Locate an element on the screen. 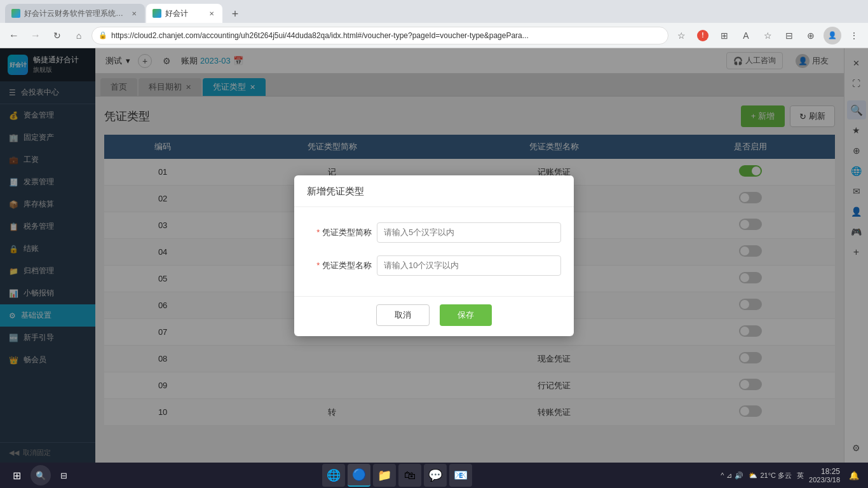 This screenshot has height=488, width=868. taskbar-time: 18:25 is located at coordinates (825, 471).